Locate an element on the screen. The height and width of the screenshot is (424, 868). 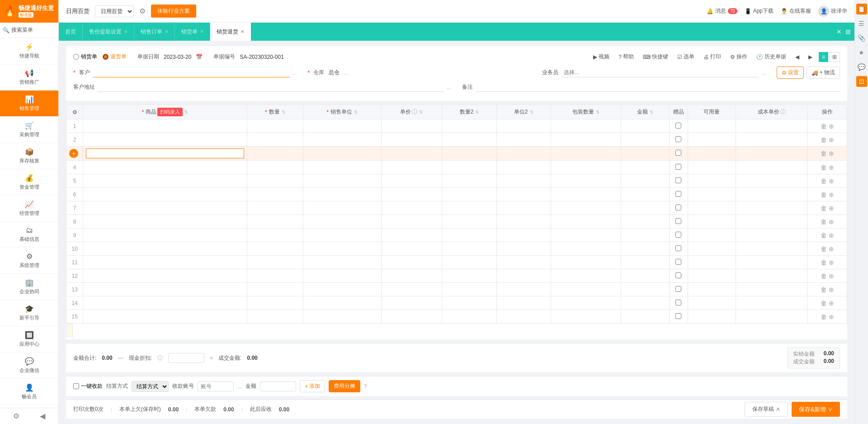
tab-price-settings: 售价提取设置 × is located at coordinates (108, 32).